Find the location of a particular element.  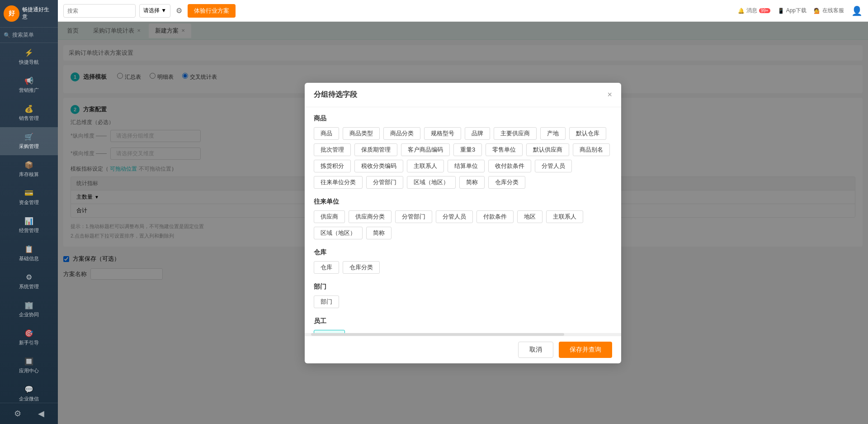

field-tag-supplier-category: 供应商分类 is located at coordinates (370, 217).